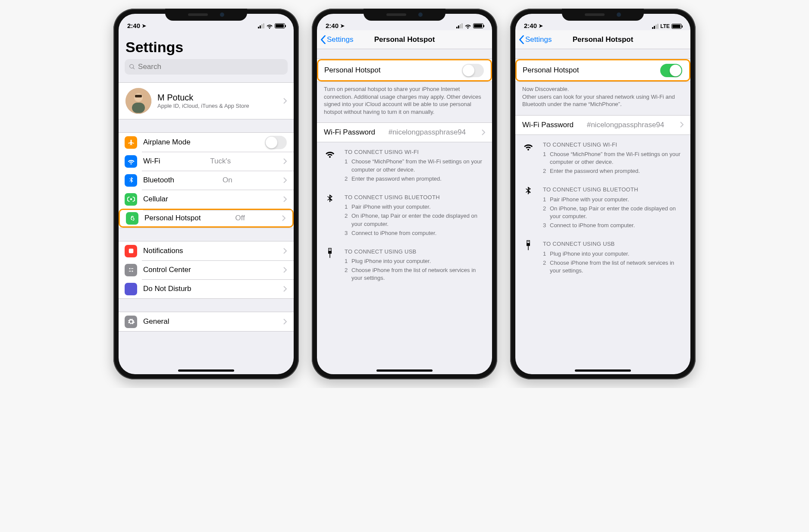  I want to click on bluetooth-label: Bluetooth, so click(159, 180).